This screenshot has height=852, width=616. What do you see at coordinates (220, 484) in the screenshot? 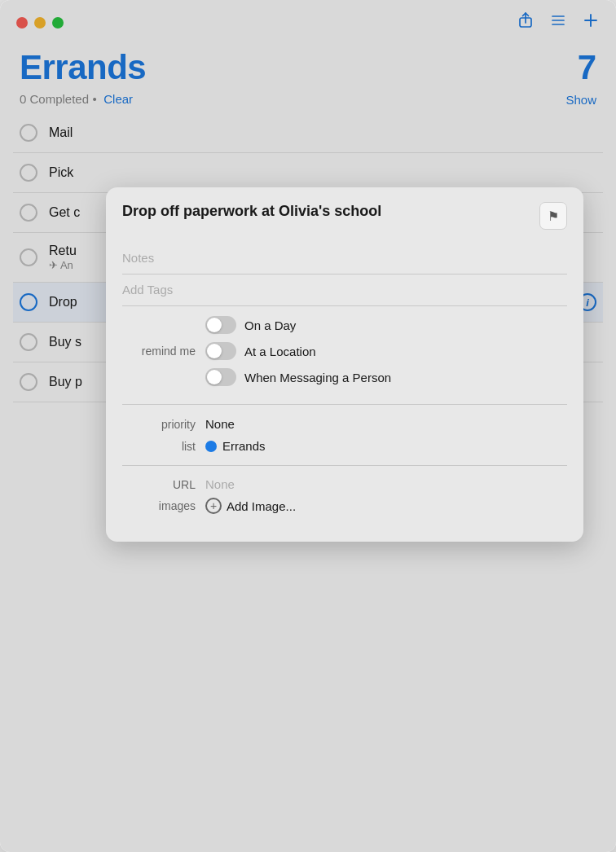
I see `url-value: None` at bounding box center [220, 484].